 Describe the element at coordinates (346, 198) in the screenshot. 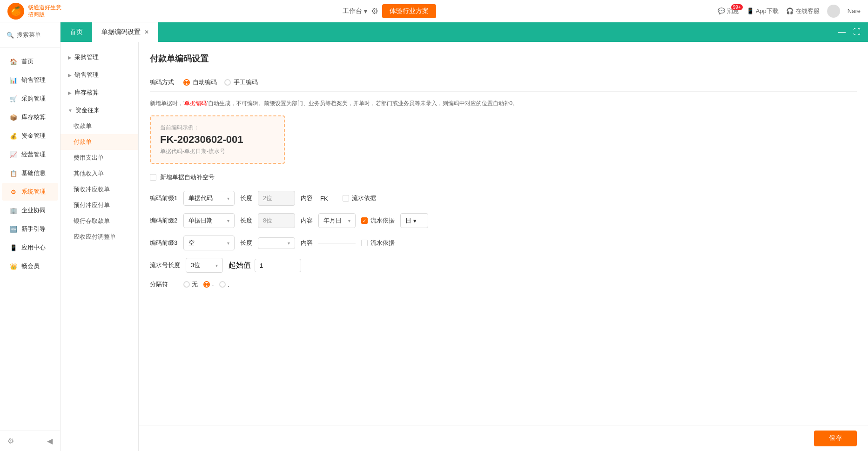

I see `prefix1-serial-checkbox` at that location.